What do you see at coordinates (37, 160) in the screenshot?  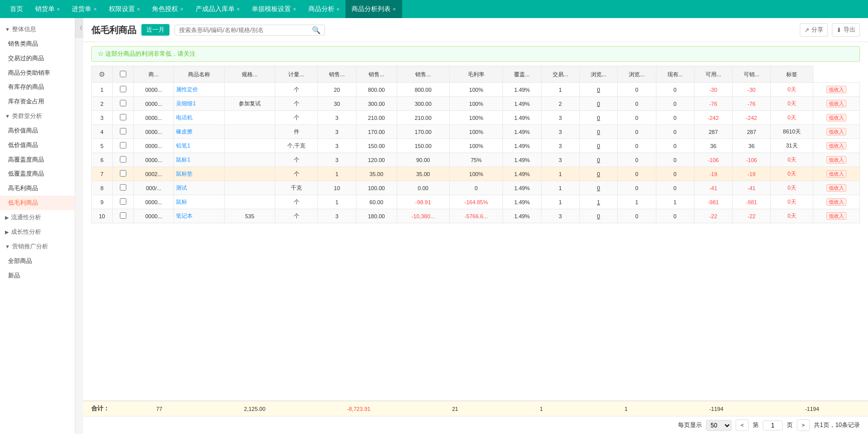 I see `sidebar-item-high-coverage: 高覆盖度商品` at bounding box center [37, 160].